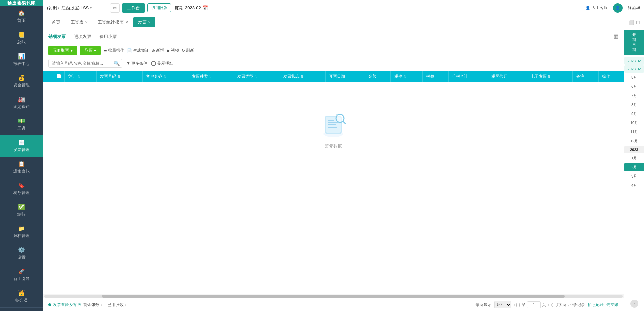 Image resolution: width=644 pixels, height=311 pixels. What do you see at coordinates (57, 37) in the screenshot?
I see `sub-tab-sales: 销项发票` at bounding box center [57, 37].